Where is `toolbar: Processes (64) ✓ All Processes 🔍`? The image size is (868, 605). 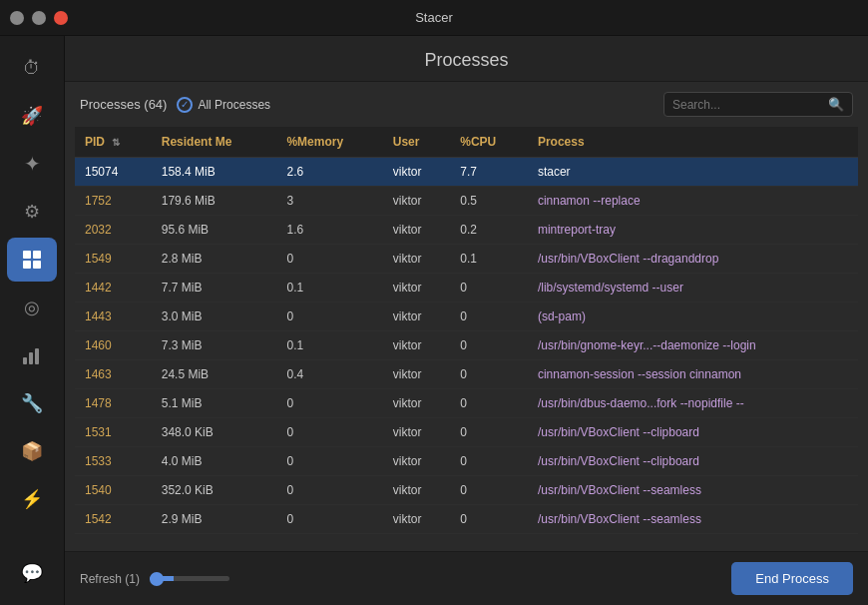
toolbar: Processes (64) ✓ All Processes 🔍 is located at coordinates (467, 104).